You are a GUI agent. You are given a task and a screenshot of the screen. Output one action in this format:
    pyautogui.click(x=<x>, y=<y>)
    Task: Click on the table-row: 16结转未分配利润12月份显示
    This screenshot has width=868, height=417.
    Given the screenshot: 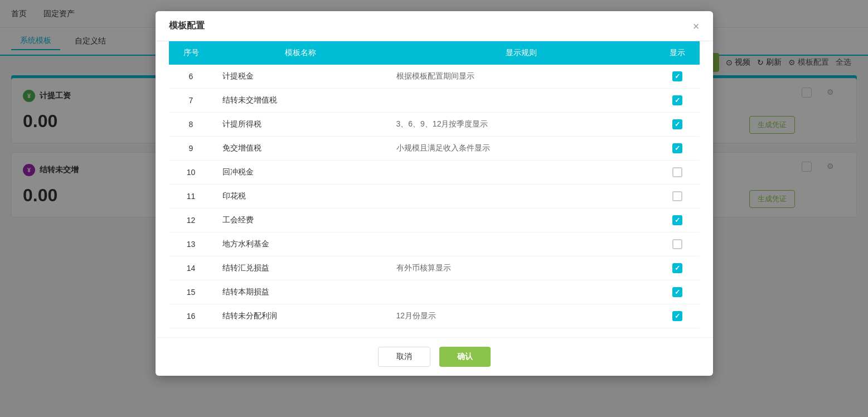 What is the action you would take?
    pyautogui.click(x=434, y=317)
    